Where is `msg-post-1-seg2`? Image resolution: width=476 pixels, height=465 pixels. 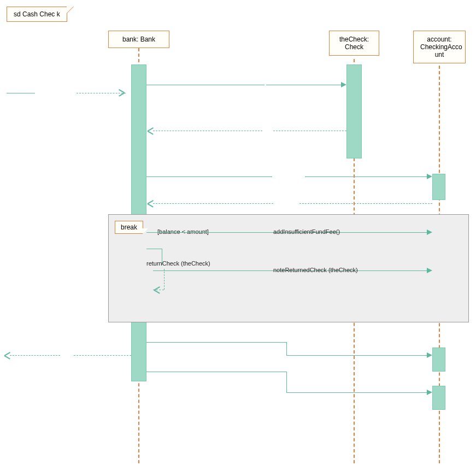 msg-post-1-seg2 is located at coordinates (357, 355).